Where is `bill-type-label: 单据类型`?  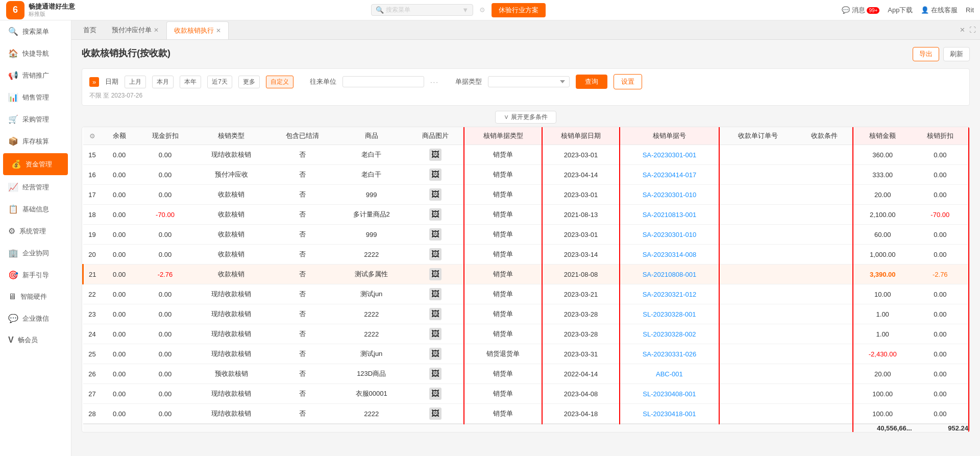 bill-type-label: 单据类型 is located at coordinates (469, 82).